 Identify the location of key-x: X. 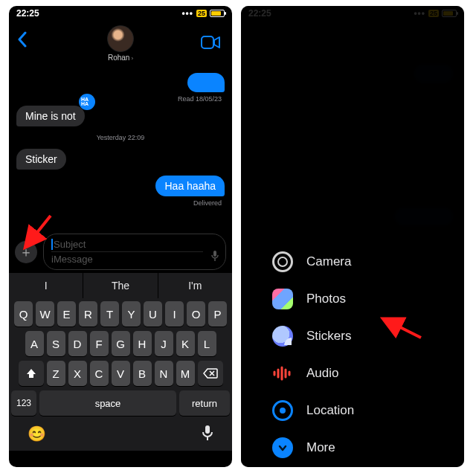
(77, 373).